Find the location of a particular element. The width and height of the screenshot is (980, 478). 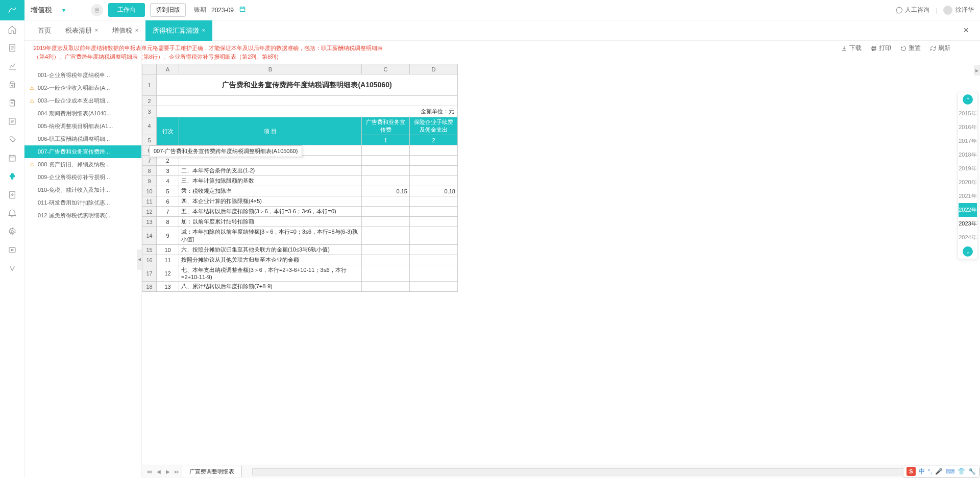

chart-icon is located at coordinates (12, 66).